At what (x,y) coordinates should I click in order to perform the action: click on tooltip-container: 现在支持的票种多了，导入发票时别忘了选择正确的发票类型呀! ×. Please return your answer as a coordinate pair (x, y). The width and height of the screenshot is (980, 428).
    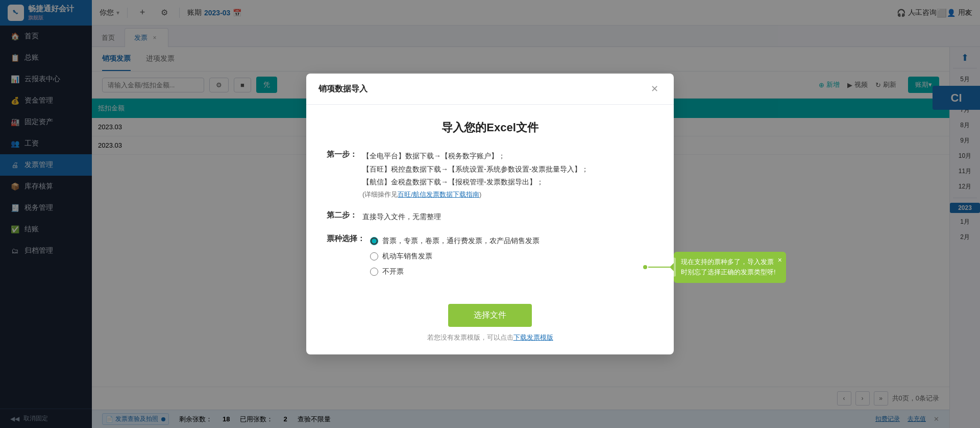
    Looking at the image, I should click on (714, 268).